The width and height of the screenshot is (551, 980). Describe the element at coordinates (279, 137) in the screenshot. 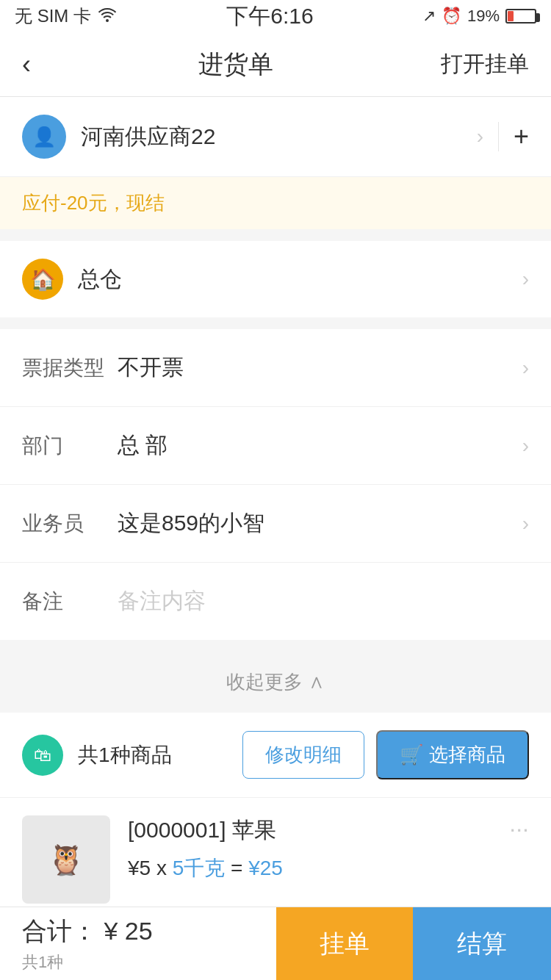

I see `supplier-name: 河南供应商22` at that location.